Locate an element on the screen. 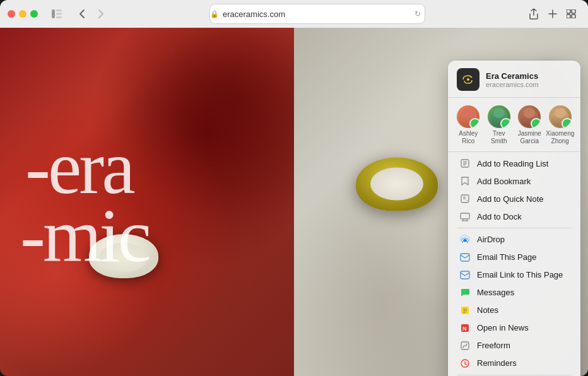 The width and height of the screenshot is (588, 376). site-icon is located at coordinates (468, 79).